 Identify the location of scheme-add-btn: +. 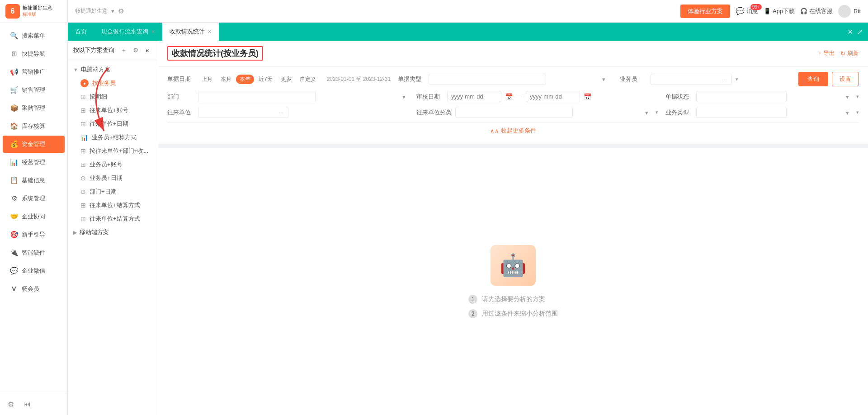
(124, 50).